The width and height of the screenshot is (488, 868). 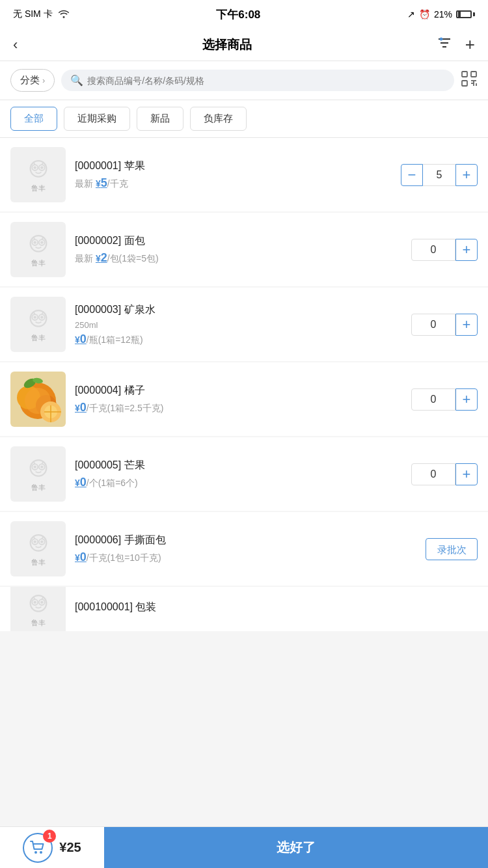 What do you see at coordinates (38, 609) in the screenshot?
I see `product-image-000100001: 鲁丰` at bounding box center [38, 609].